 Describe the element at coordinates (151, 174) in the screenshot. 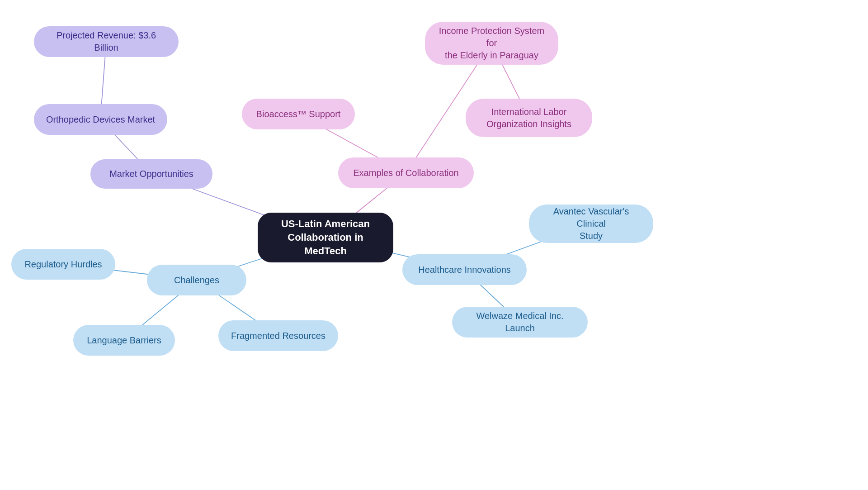

I see `market-opportunities-label: Market Opportunities` at that location.